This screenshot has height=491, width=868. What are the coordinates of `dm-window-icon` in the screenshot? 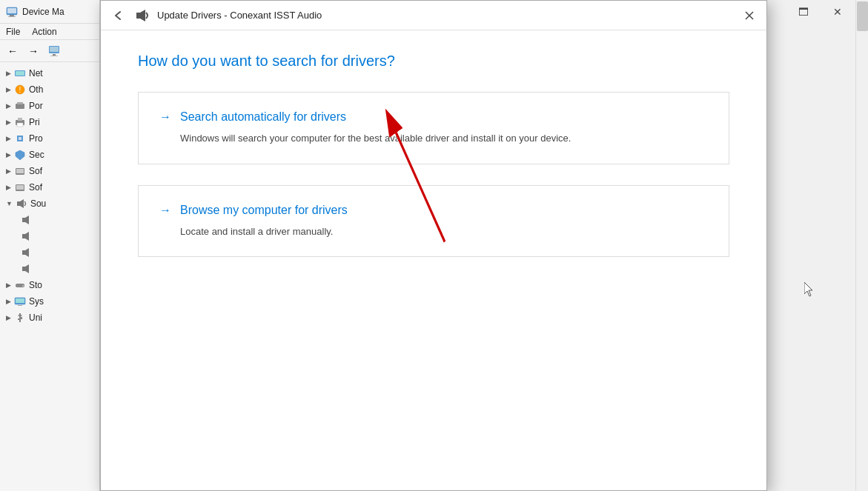 It's located at (12, 12).